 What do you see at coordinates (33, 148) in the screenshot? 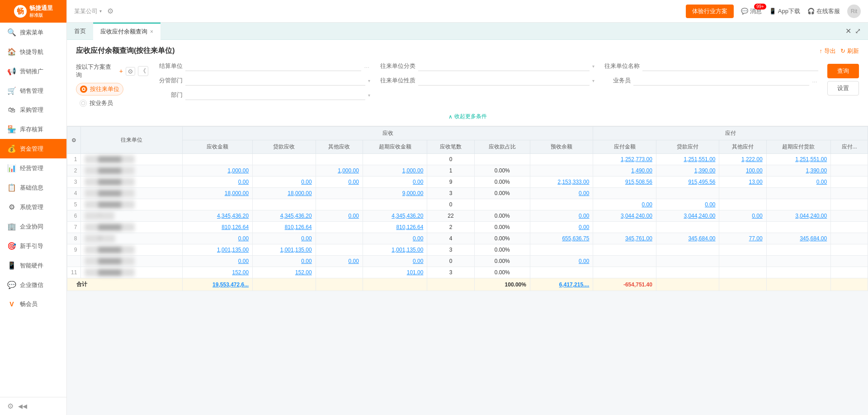
I see `sidebar-item-finance: 💰 资金管理` at bounding box center [33, 148].